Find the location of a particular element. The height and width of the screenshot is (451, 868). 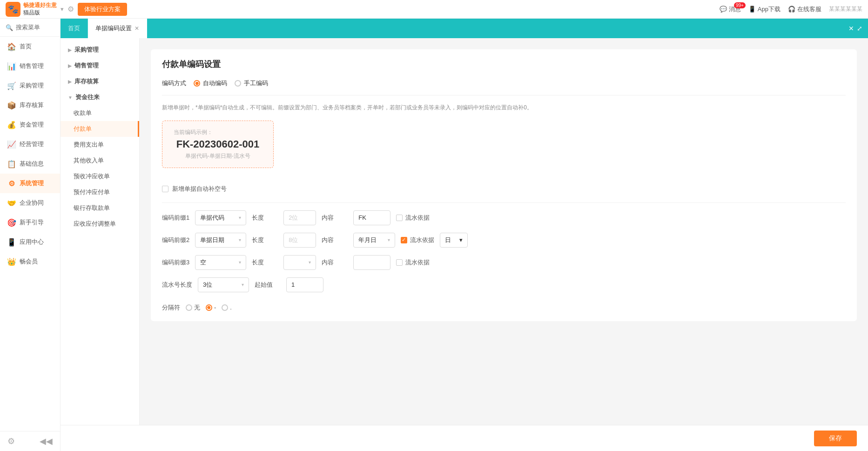

brand-text: 畅捷通好生意 猫品版 is located at coordinates (40, 9).